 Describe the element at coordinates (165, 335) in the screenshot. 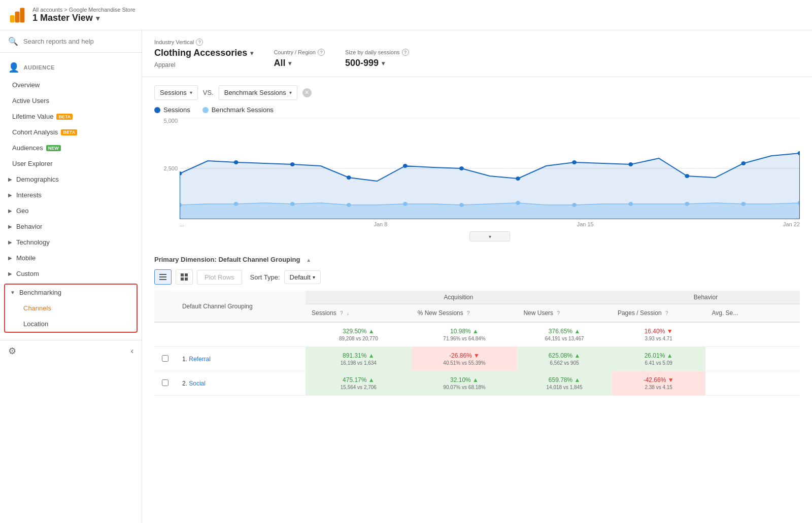

I see `totals-checkbox-cell` at that location.